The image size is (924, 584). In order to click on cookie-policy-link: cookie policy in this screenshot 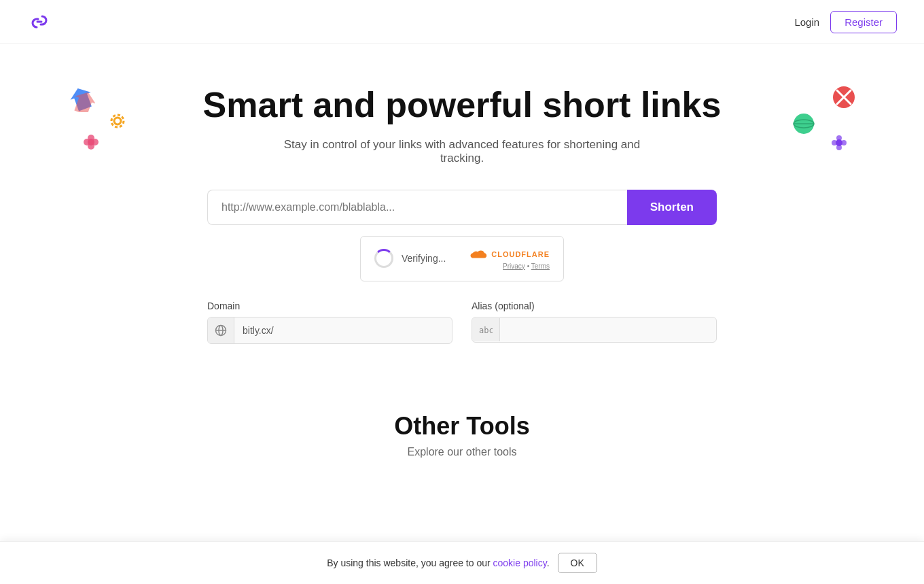, I will do `click(520, 563)`.